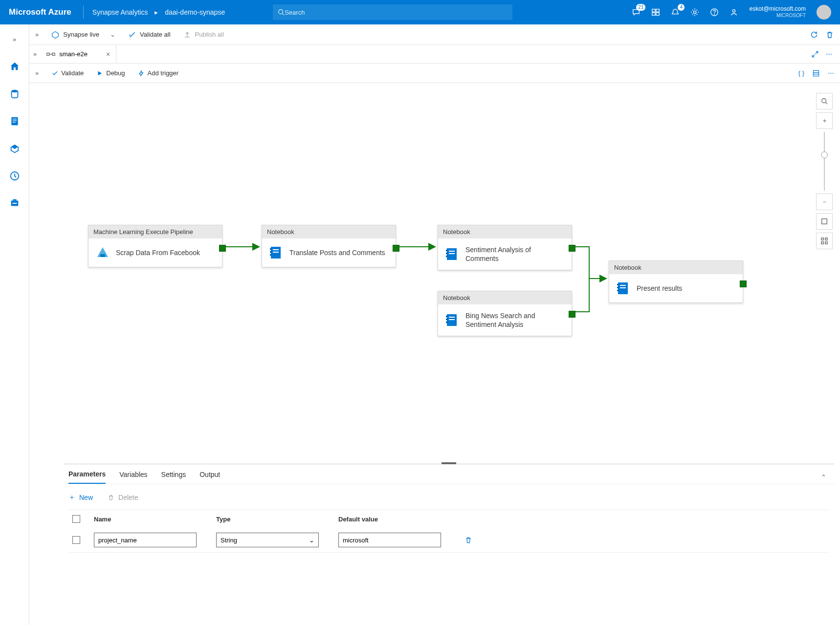 This screenshot has height=625, width=840. Describe the element at coordinates (801, 73) in the screenshot. I see `json-view-icon: { }` at that location.